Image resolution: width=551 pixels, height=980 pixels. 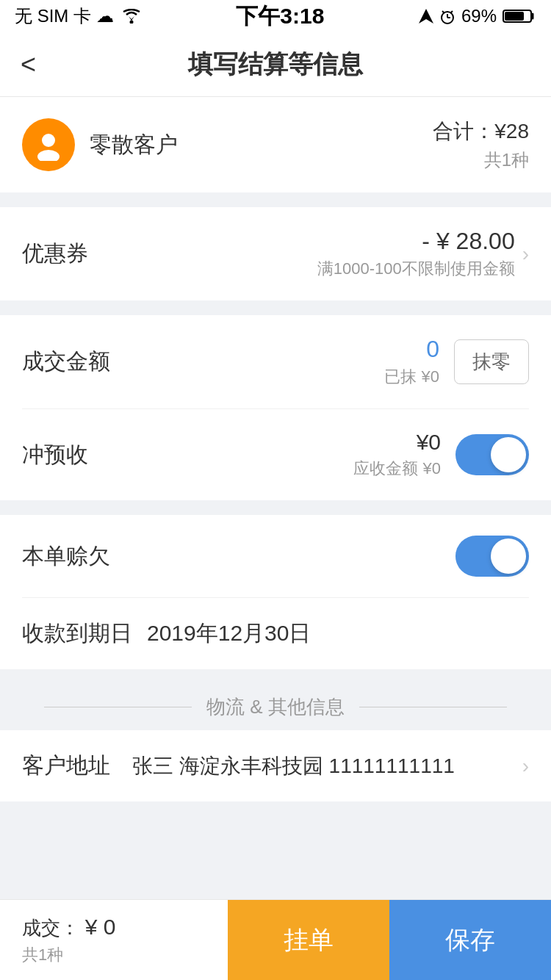 What do you see at coordinates (526, 254) in the screenshot?
I see `coupon-chevron-icon: ›` at bounding box center [526, 254].